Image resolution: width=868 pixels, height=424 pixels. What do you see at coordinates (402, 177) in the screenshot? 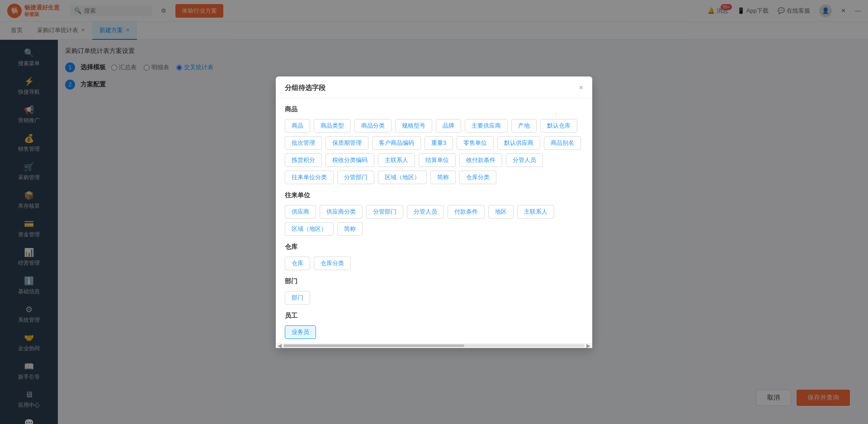
I see `field-region: 区域（地区）` at bounding box center [402, 177].